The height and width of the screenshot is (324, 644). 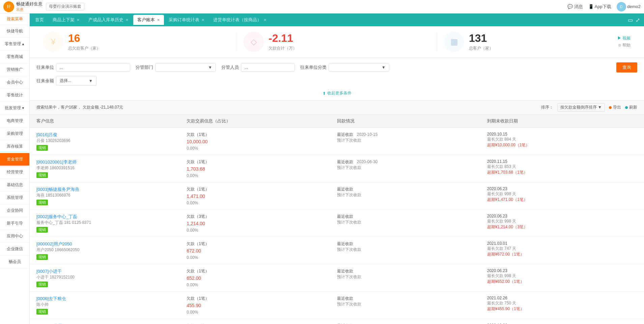 What do you see at coordinates (562, 227) in the screenshot?
I see `overdue-amount: 超期¥1,214.00（3笔）` at bounding box center [562, 227].